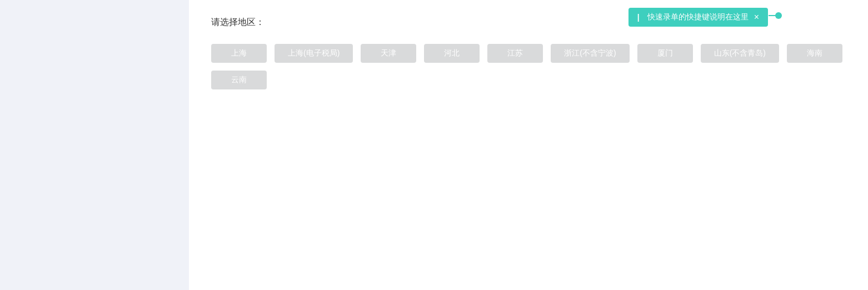 The height and width of the screenshot is (290, 868). What do you see at coordinates (515, 53) in the screenshot?
I see `region-button-jiangsu: 江苏` at bounding box center [515, 53].